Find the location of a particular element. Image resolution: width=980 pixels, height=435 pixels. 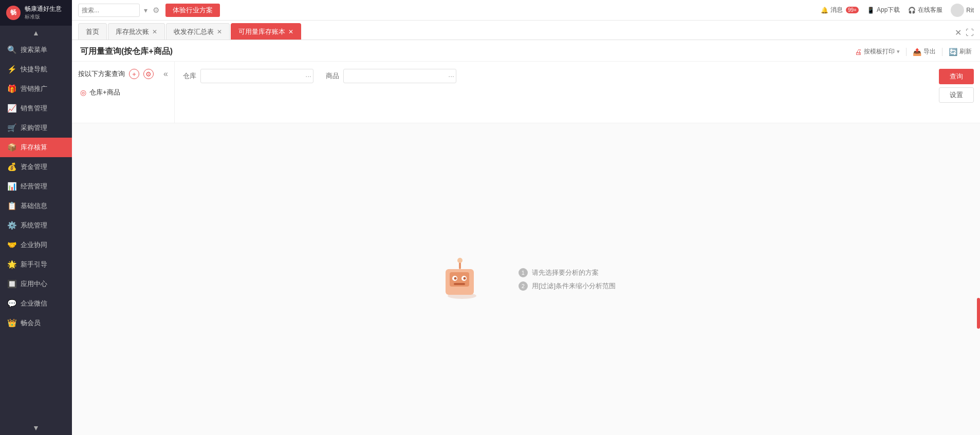

scheme-item-icon: ◎ is located at coordinates (83, 92).